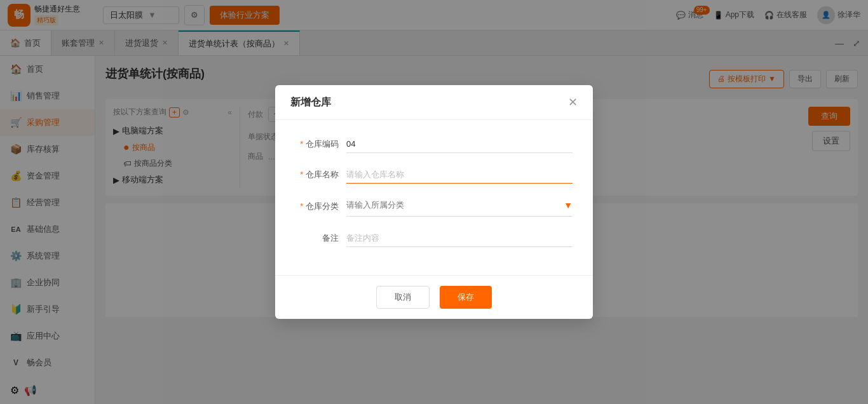 The width and height of the screenshot is (868, 404). I want to click on category-select-wrap: ▼, so click(459, 206).